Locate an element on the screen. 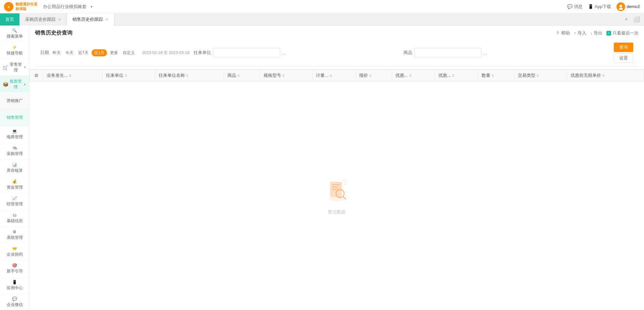 The width and height of the screenshot is (644, 310). sidebar-item-retail: 🛒 零售管理 ▼ is located at coordinates (15, 67).